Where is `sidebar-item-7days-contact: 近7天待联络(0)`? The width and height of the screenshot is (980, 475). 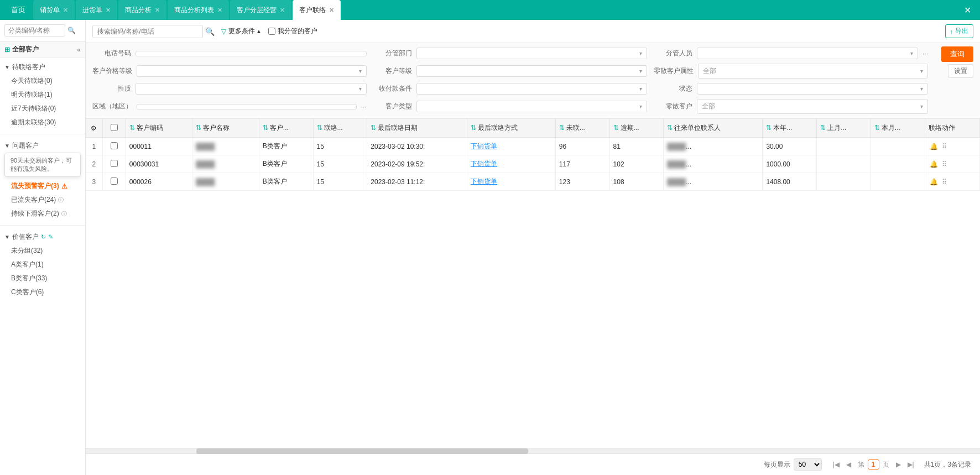 sidebar-item-7days-contact: 近7天待联络(0) is located at coordinates (43, 108).